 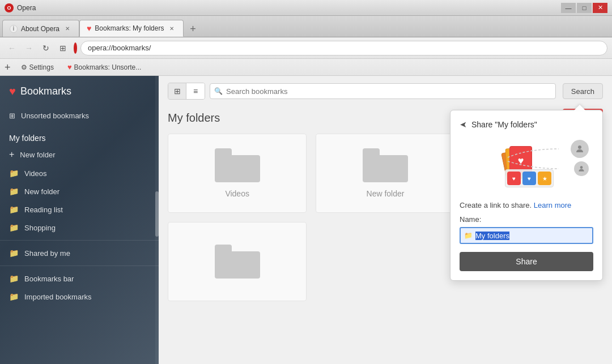 I want to click on sidebar-item-new-folder-add: + New folder, so click(x=79, y=155).